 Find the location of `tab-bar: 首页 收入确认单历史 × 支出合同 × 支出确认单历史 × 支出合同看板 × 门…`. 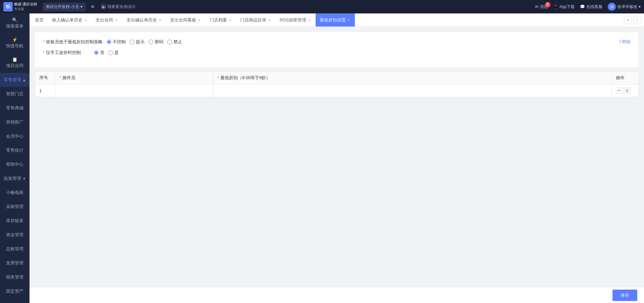

tab-bar: 首页 收入确认单历史 × 支出合同 × 支出确认单历史 × 支出合同看板 × 门… is located at coordinates (337, 20).